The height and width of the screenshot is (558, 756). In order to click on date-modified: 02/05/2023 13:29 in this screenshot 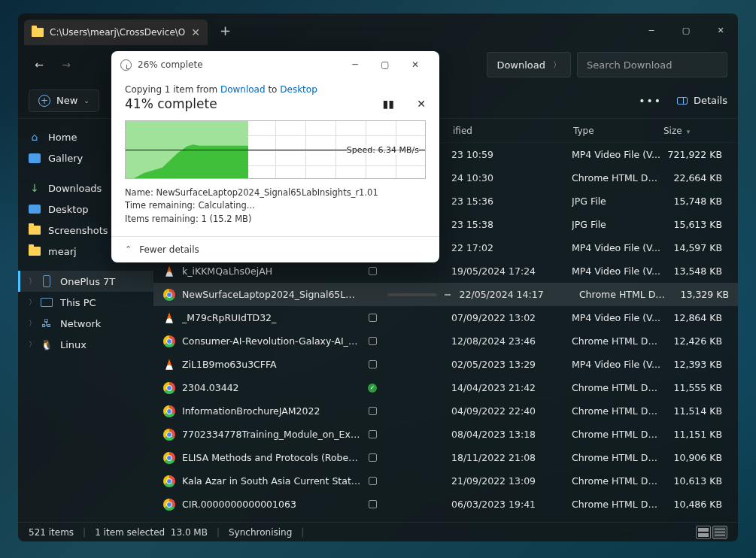, I will do `click(512, 364)`.